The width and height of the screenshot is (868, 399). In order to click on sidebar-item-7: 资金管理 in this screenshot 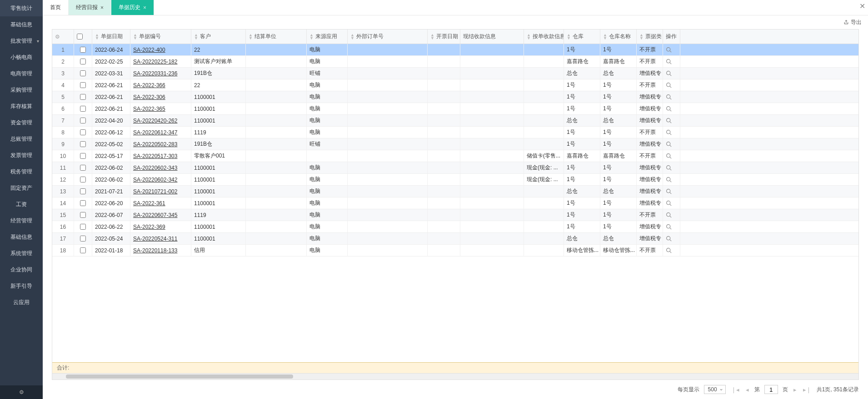, I will do `click(21, 123)`.